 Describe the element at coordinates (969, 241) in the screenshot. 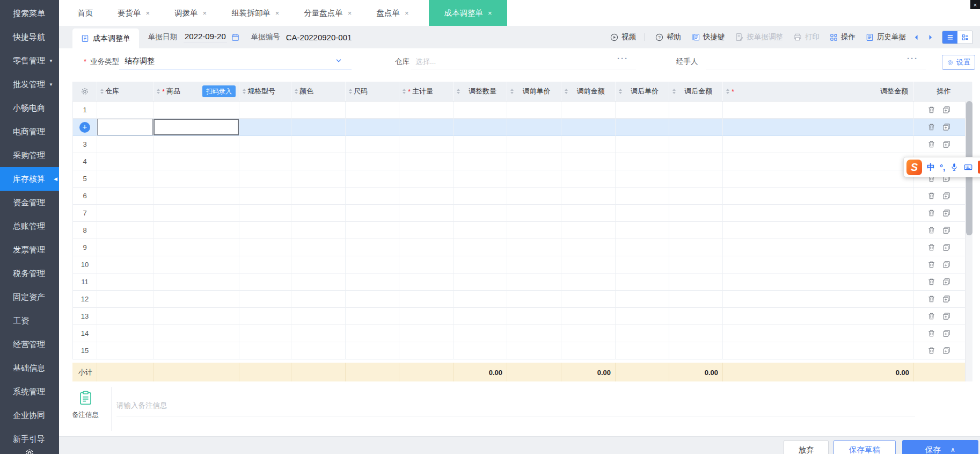

I see `vertical-scrollbar` at that location.